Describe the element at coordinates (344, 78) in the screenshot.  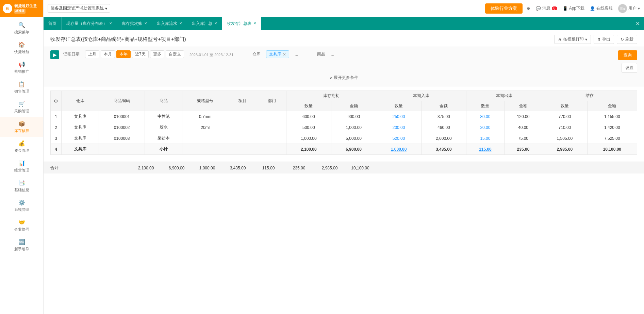
I see `expand-more-btn: ∨ 展开更多条件` at that location.